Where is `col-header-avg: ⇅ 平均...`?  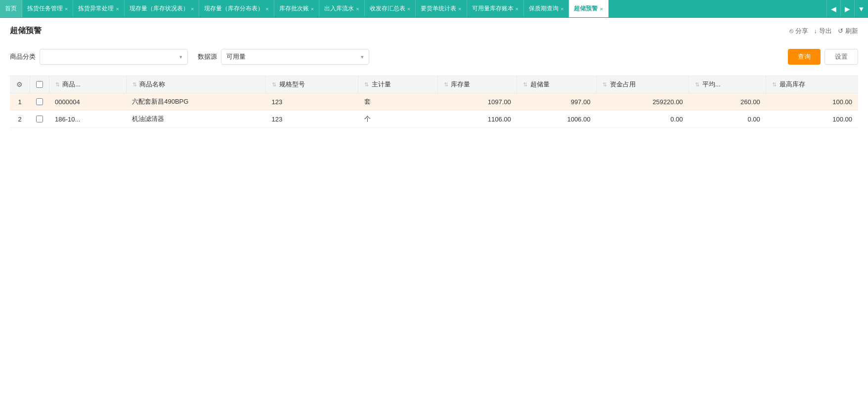 col-header-avg: ⇅ 平均... is located at coordinates (728, 85).